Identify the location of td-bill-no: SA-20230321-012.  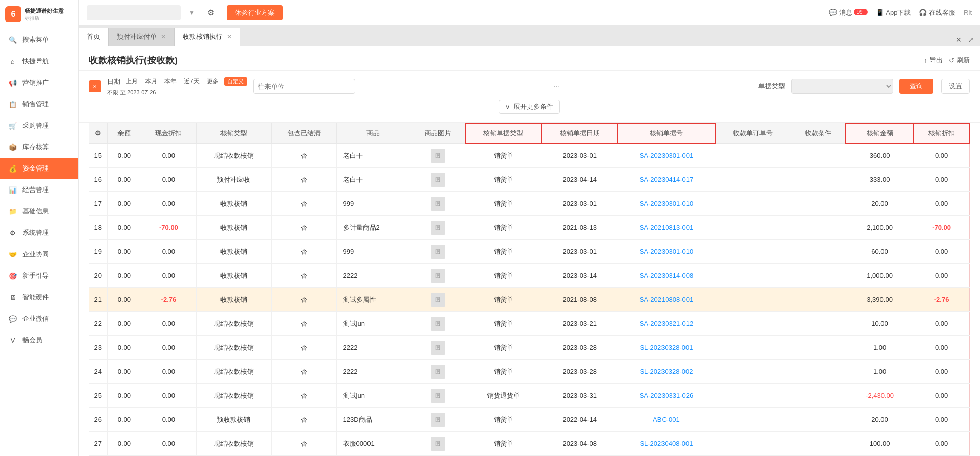
(666, 324).